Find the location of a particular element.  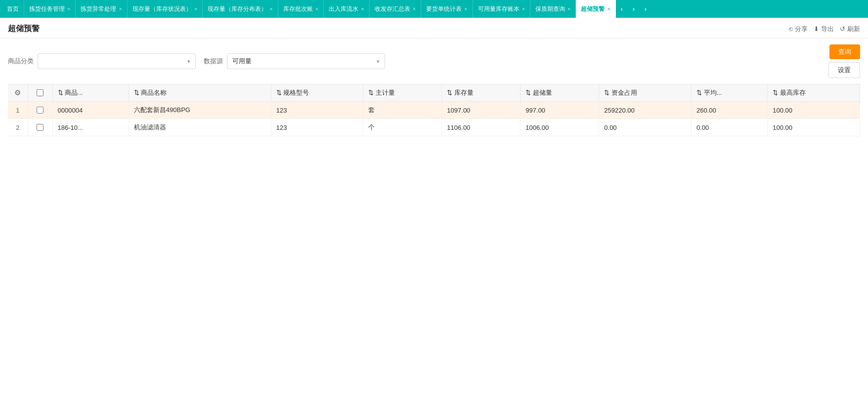

th-spec: ⇅ 规格型号 is located at coordinates (317, 93).